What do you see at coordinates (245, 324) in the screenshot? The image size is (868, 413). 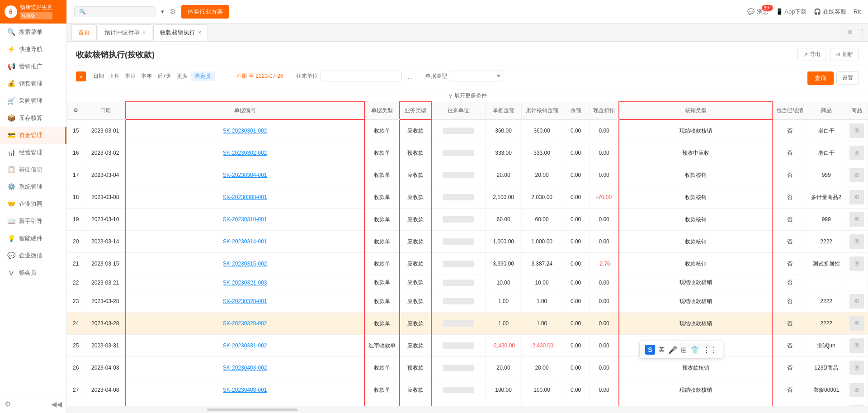 I see `row-order-link: SK-20230328-002` at bounding box center [245, 324].